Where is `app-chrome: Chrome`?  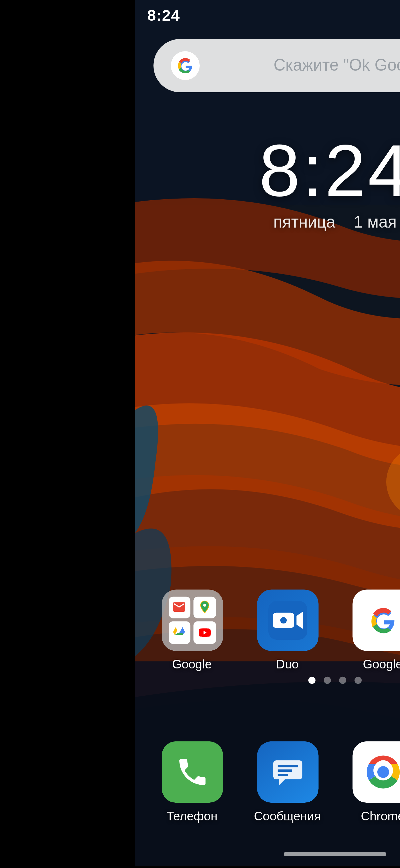
app-chrome: Chrome is located at coordinates (372, 782).